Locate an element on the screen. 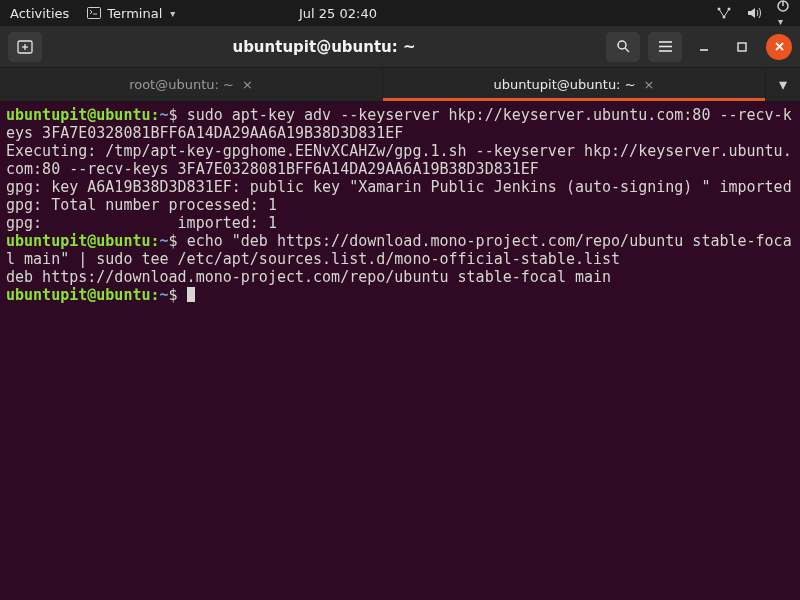  terminal-app-icon is located at coordinates (94, 13).